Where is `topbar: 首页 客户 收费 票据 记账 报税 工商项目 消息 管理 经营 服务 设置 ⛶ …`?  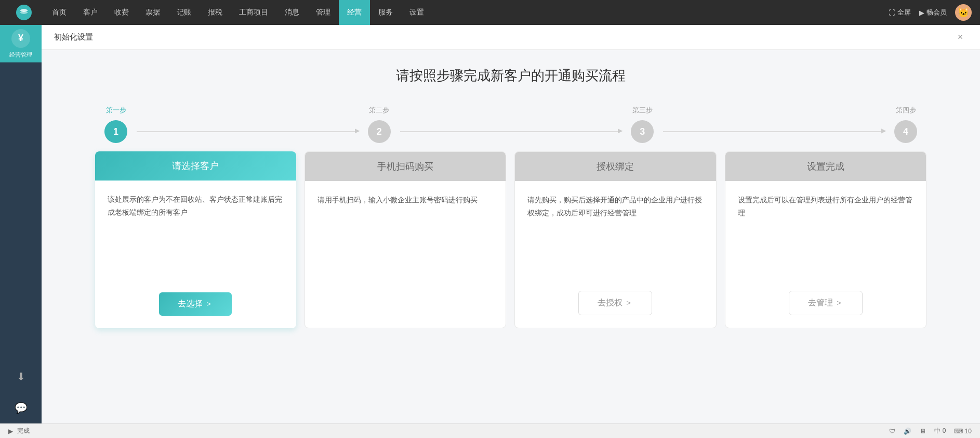 topbar: 首页 客户 收费 票据 记账 报税 工商项目 消息 管理 经营 服务 设置 ⛶ … is located at coordinates (490, 12).